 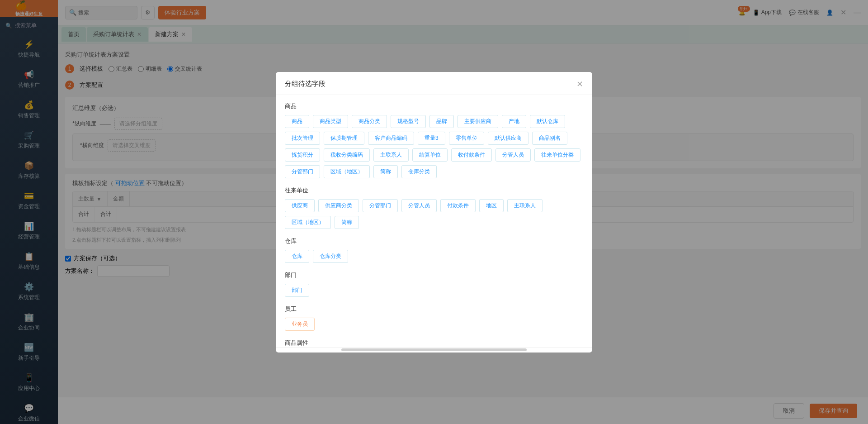 I want to click on tag-goods-2: 商品分类, so click(x=369, y=121).